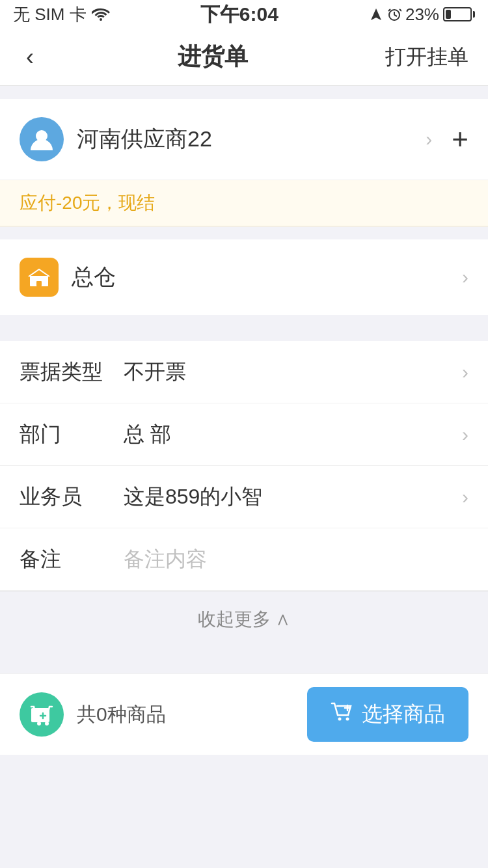  Describe the element at coordinates (244, 811) in the screenshot. I see `page-background` at that location.